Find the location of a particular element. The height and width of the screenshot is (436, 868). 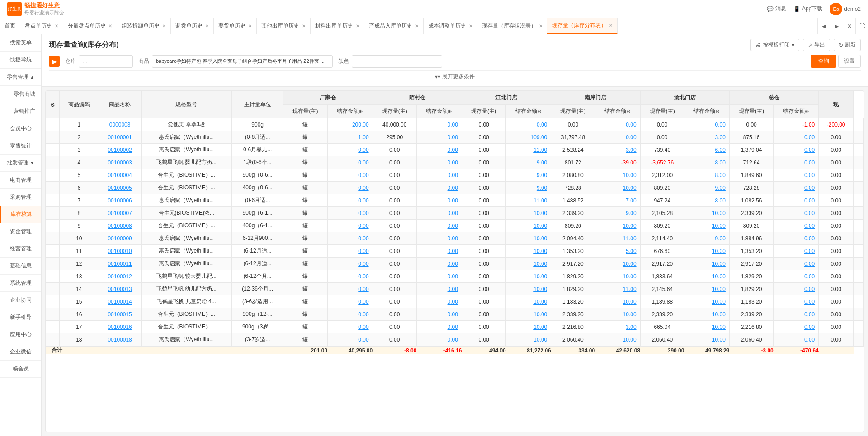

table-cell-code: 00100014 is located at coordinates (120, 302).